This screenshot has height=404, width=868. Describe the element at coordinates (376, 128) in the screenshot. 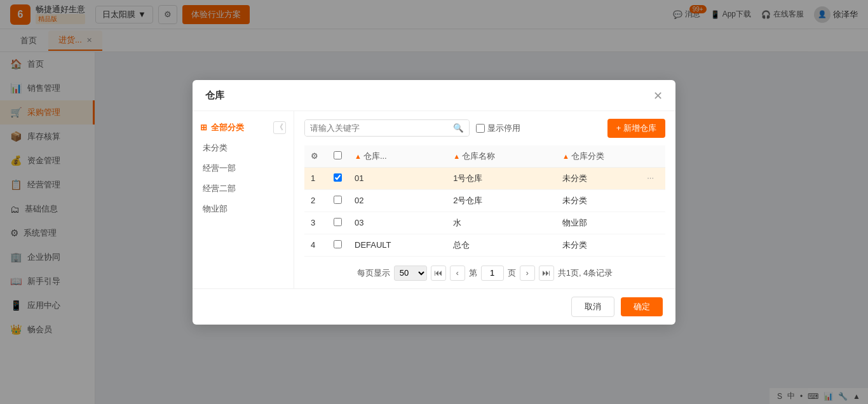

I see `search-input` at that location.